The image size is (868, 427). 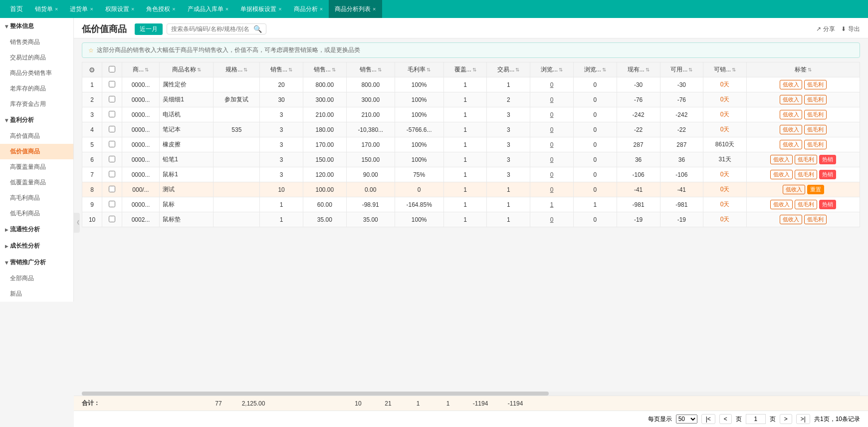 I want to click on per-page-select: 50 100 200, so click(x=686, y=419).